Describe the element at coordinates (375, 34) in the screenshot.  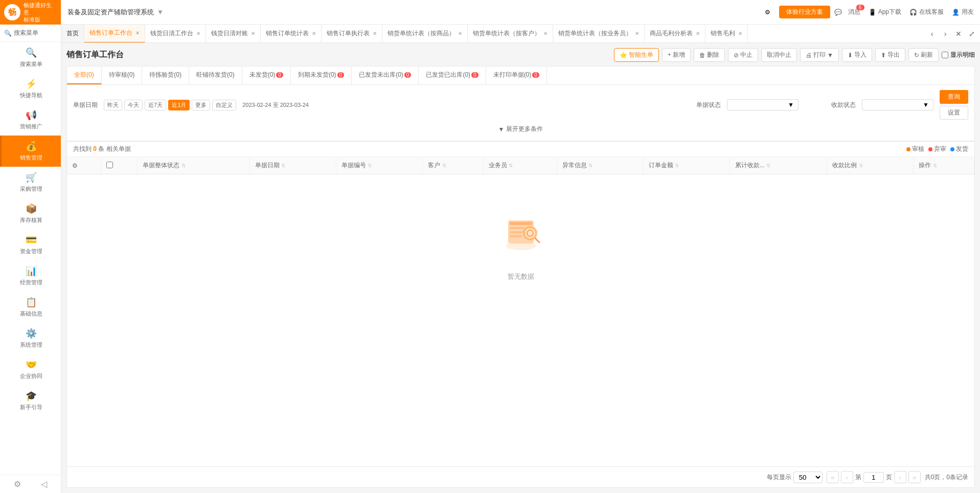
I see `tab-close-sales-exec: ✕` at that location.